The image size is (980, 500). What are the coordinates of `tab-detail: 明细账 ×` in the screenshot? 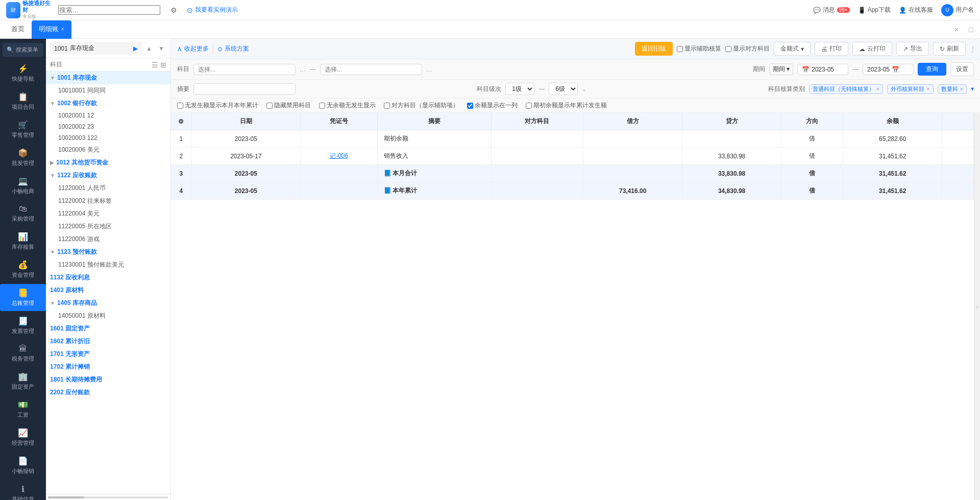 It's located at (52, 30).